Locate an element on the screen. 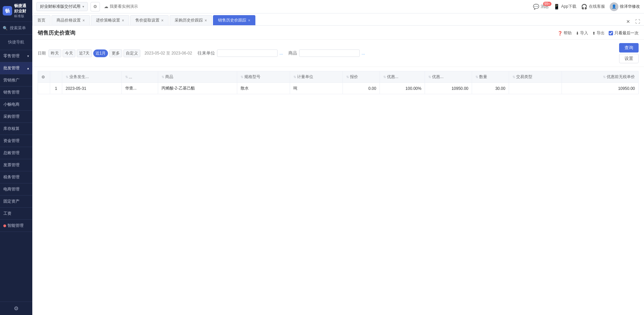 This screenshot has width=644, height=315. sidebar-item-ecom: 电商管理 is located at coordinates (16, 189).